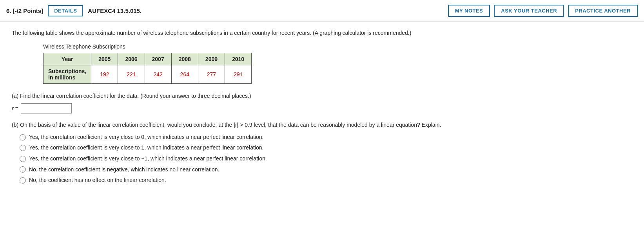  What do you see at coordinates (338, 47) in the screenshot?
I see `table-title: Wireless Telephone Subscriptions` at bounding box center [338, 47].